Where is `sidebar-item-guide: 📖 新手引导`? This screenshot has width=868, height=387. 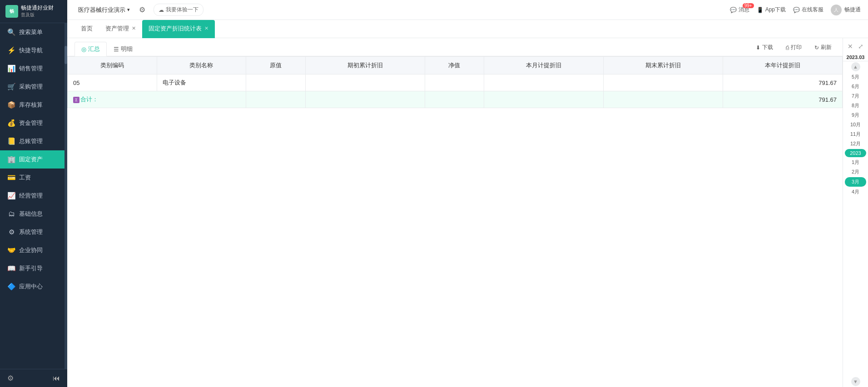
sidebar-item-guide: 📖 新手引导 is located at coordinates (32, 268).